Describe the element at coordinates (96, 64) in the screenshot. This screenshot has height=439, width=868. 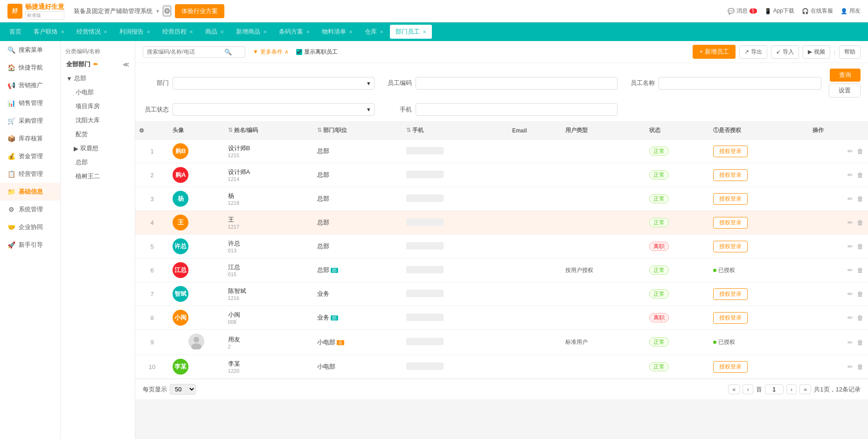
I see `dept-edit-icon: ✏` at that location.